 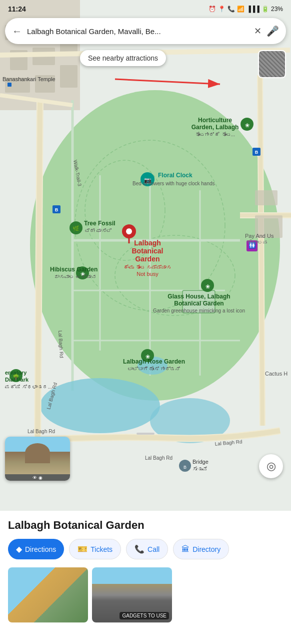 What do you see at coordinates (277, 9) in the screenshot?
I see `battery-percent: 23%` at bounding box center [277, 9].